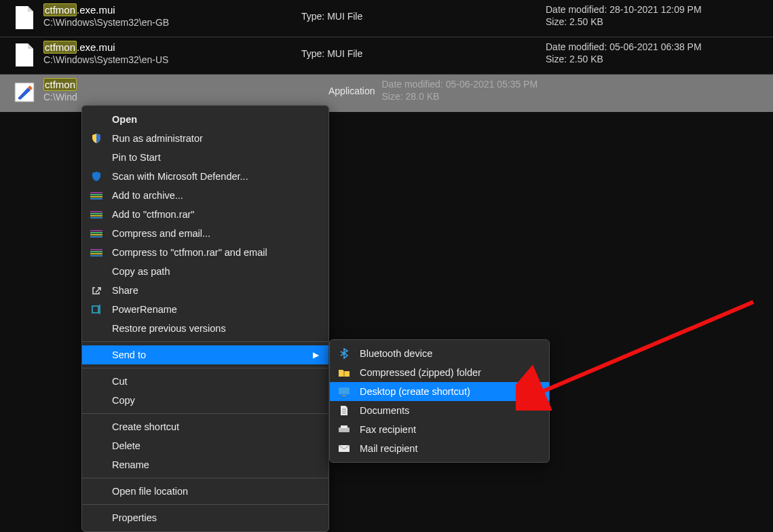 The width and height of the screenshot is (773, 532). Describe the element at coordinates (205, 518) in the screenshot. I see `menu-properties: Properties` at that location.